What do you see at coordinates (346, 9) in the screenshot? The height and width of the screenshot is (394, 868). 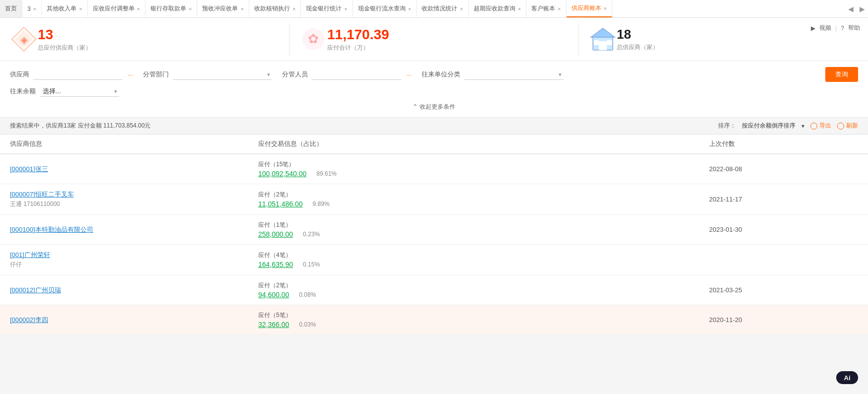 I see `nav-tab-close-cash-bank-stat: ×` at bounding box center [346, 9].